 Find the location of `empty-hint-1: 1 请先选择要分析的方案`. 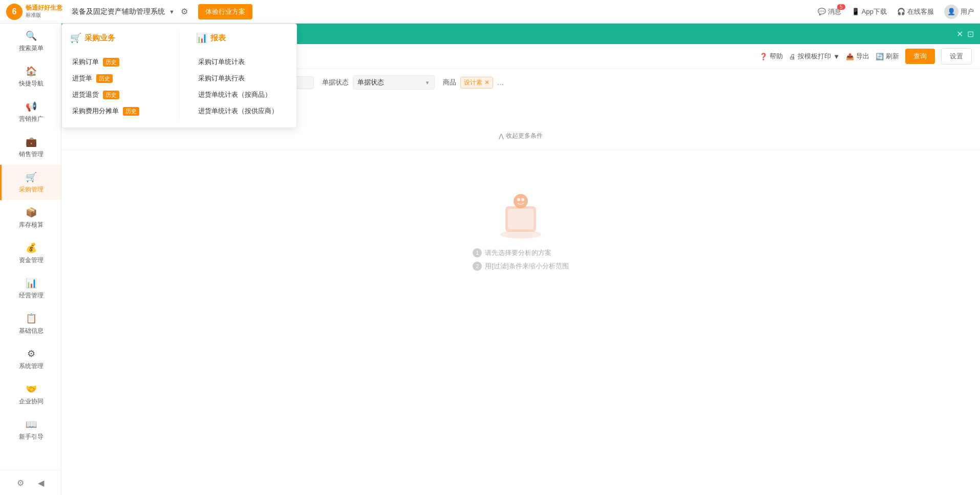

empty-hint-1: 1 请先选择要分析的方案 is located at coordinates (512, 253).